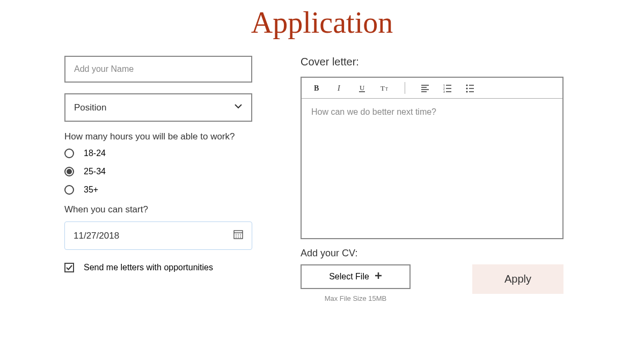 The width and height of the screenshot is (644, 355). I want to click on start-question: When you can start?, so click(158, 210).